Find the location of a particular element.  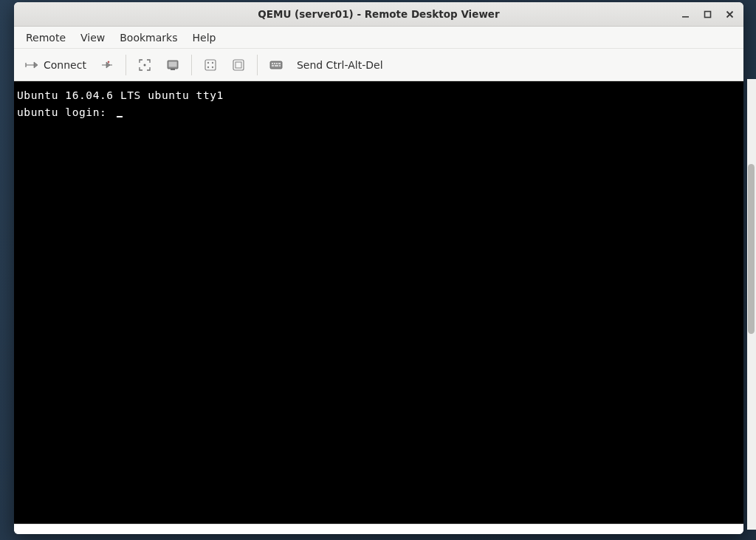

maximize-button is located at coordinates (707, 14).